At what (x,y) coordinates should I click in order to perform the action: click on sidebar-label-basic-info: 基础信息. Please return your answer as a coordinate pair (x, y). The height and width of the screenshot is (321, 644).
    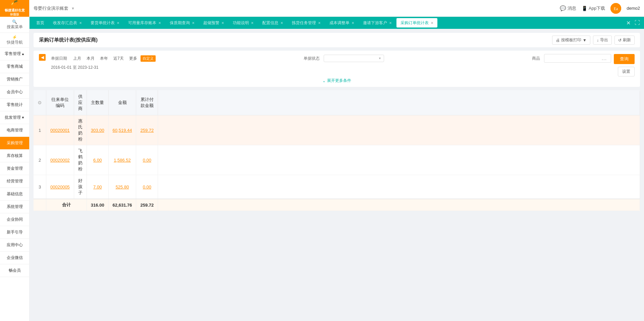
    Looking at the image, I should click on (15, 194).